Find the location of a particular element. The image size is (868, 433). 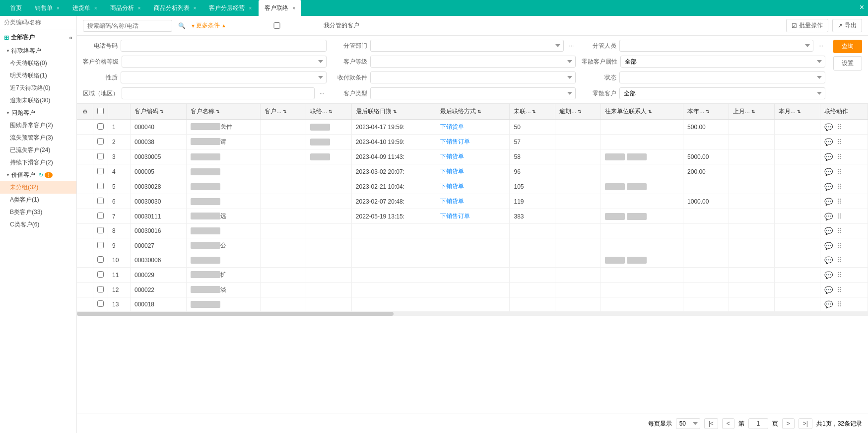

more-conditions-button: ▾ 更多条件 ▲ is located at coordinates (209, 26).